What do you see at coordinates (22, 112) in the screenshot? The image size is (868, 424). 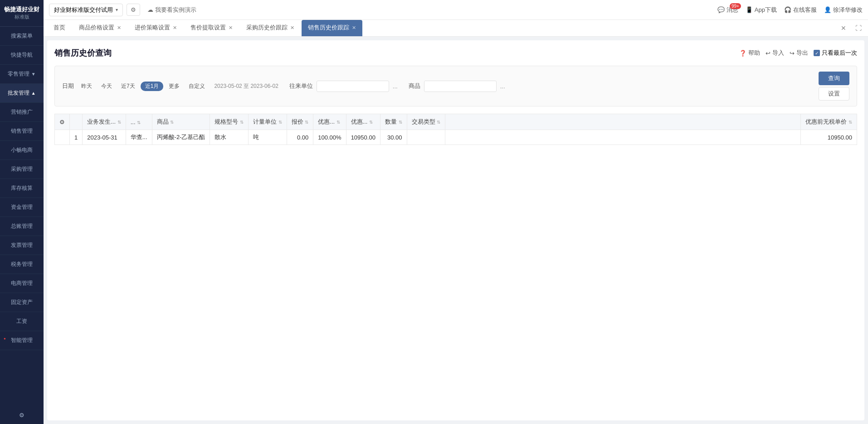 I see `sidebar-item-label: 营销推广` at bounding box center [22, 112].